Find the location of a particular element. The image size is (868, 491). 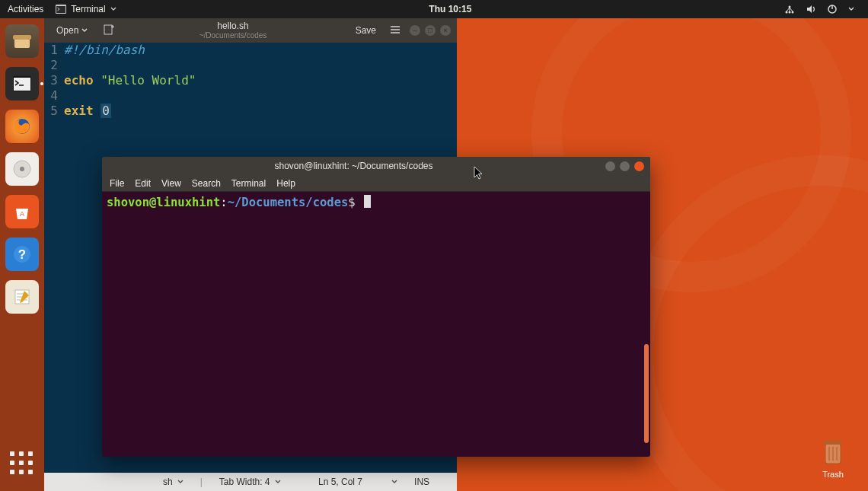

app-menu: Terminal is located at coordinates (85, 9).